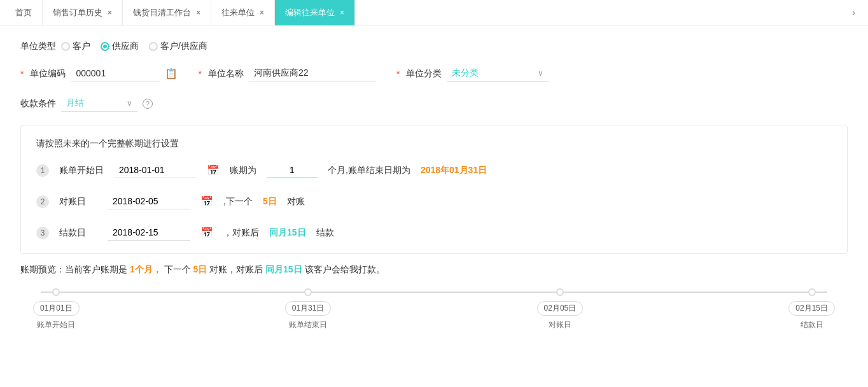  Describe the element at coordinates (78, 233) in the screenshot. I see `row-label-3: 结款日` at that location.